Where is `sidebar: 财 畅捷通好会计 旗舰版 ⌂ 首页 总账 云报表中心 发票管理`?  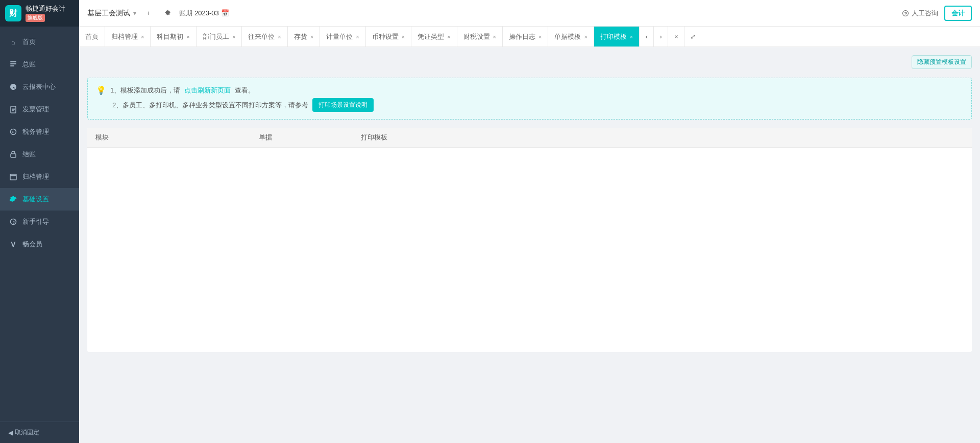 sidebar: 财 畅捷通好会计 旗舰版 ⌂ 首页 总账 云报表中心 发票管理 is located at coordinates (40, 222).